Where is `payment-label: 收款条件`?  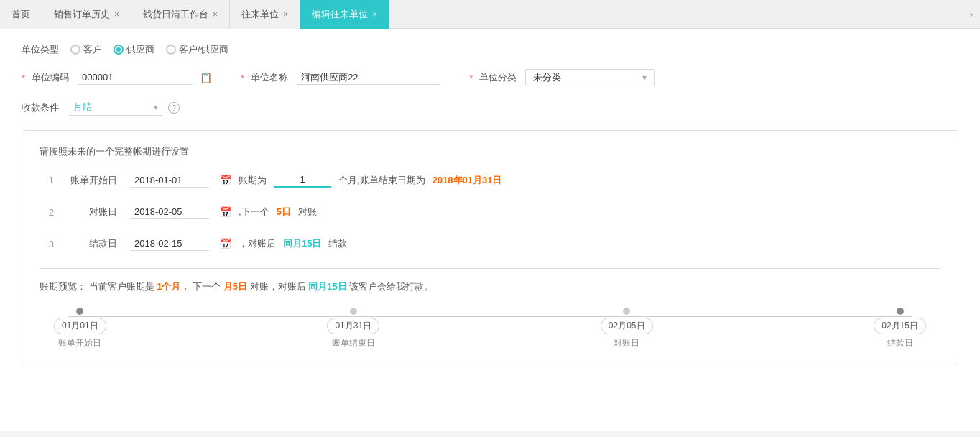
payment-label: 收款条件 is located at coordinates (40, 108).